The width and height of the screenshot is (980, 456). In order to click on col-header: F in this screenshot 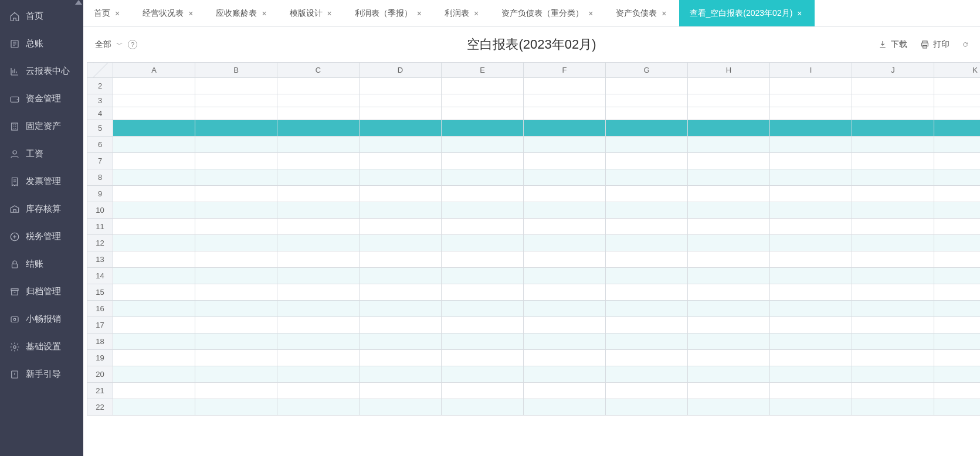, I will do `click(565, 70)`.